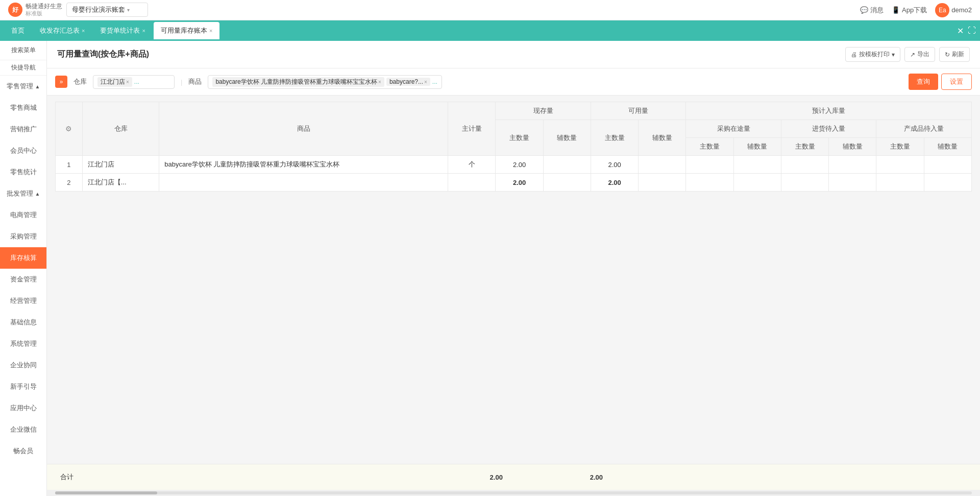 The height and width of the screenshot is (496, 980). I want to click on refresh-btn: ↻ 刷新, so click(954, 54).